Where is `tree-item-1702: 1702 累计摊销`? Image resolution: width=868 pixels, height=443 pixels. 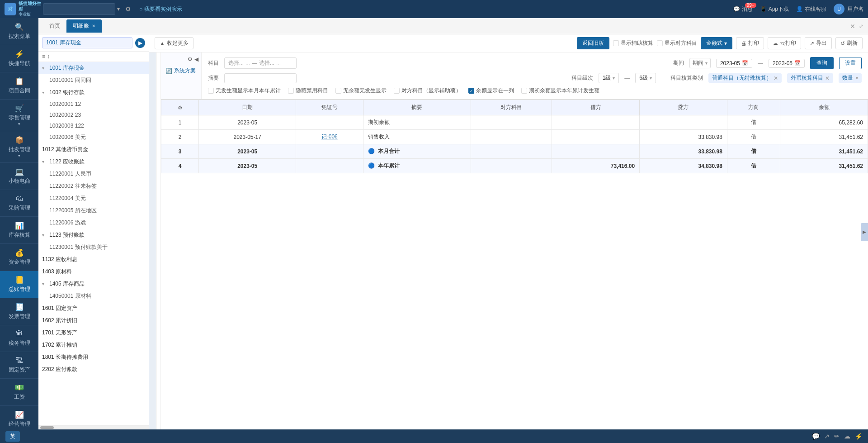 tree-item-1702: 1702 累计摊销 is located at coordinates (94, 345).